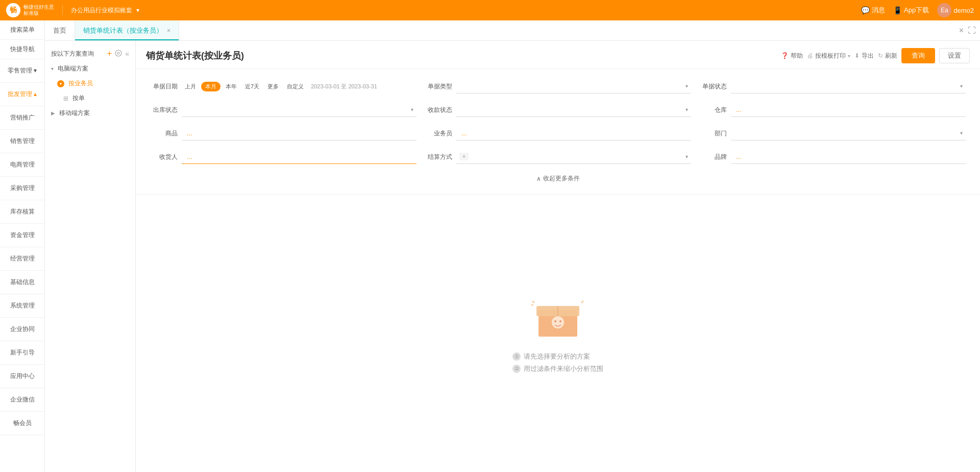 This screenshot has width=980, height=472. I want to click on sidebar-item-label-apps: 应用中心, so click(22, 376).